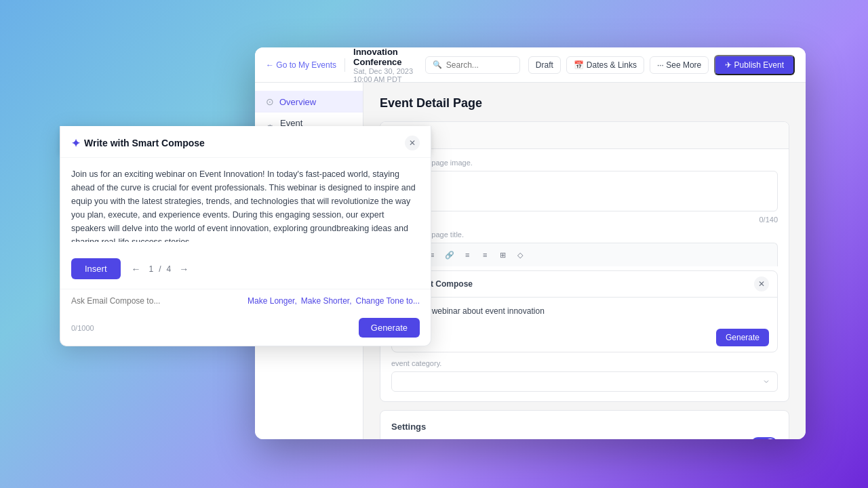 The height and width of the screenshot is (488, 868). I want to click on image-textarea, so click(585, 191).